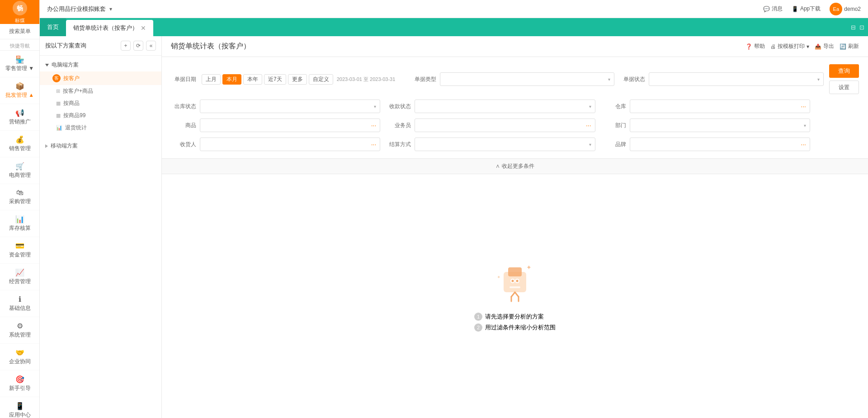 The height and width of the screenshot is (418, 868). I want to click on date-this-month-btn: 本月, so click(232, 80).